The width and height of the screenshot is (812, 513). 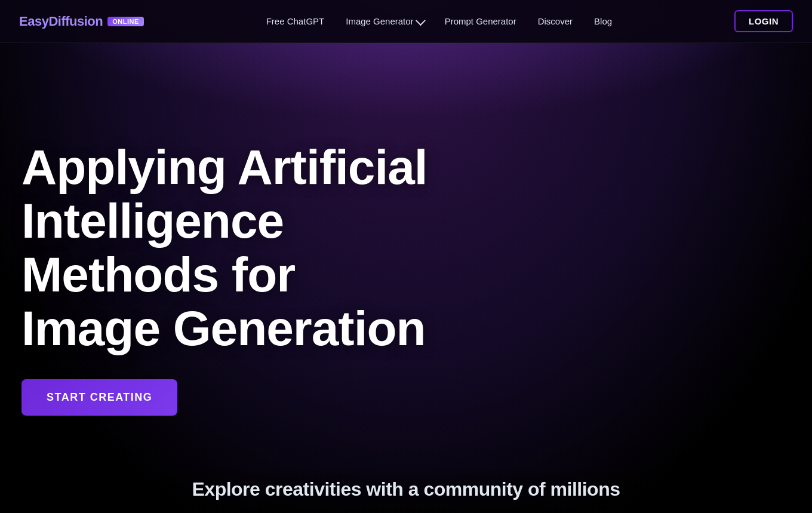 I want to click on explore-text: Explore creativities with a community of…, so click(x=406, y=490).